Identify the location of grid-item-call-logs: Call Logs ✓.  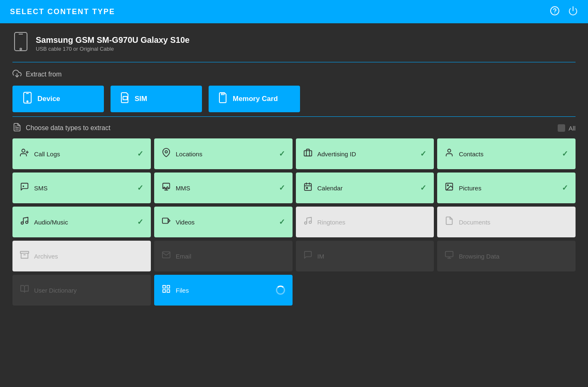
(81, 154).